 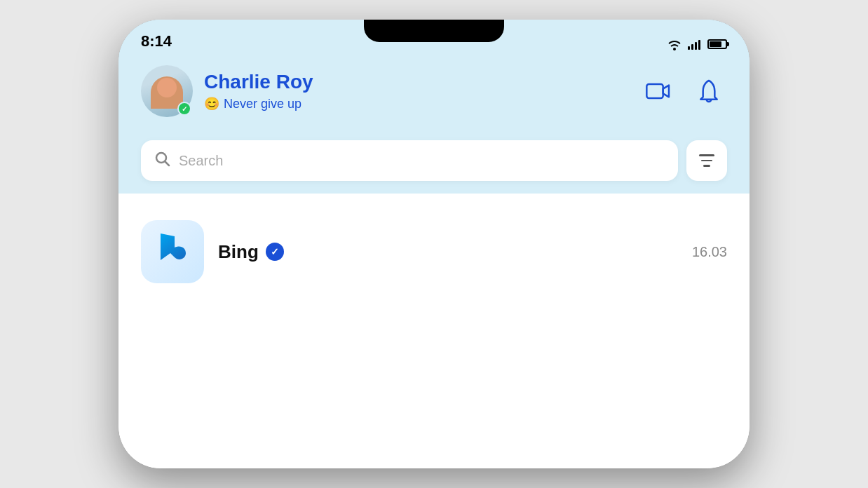 I want to click on notch, so click(x=434, y=31).